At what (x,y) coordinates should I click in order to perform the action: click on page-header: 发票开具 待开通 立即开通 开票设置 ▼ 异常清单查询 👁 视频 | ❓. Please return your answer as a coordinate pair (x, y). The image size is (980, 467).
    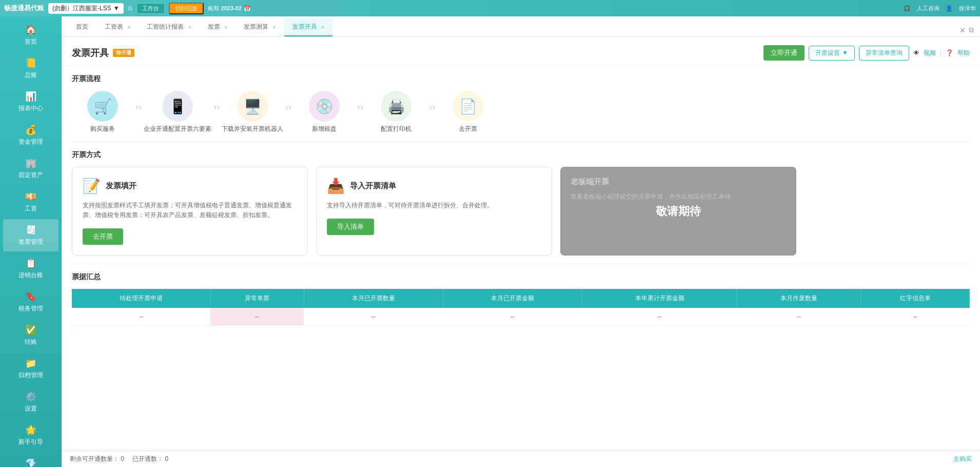
    Looking at the image, I should click on (521, 51).